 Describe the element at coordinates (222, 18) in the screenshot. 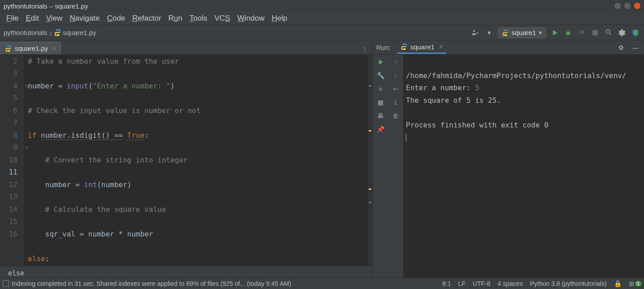

I see `menu-vcs: VCS` at that location.